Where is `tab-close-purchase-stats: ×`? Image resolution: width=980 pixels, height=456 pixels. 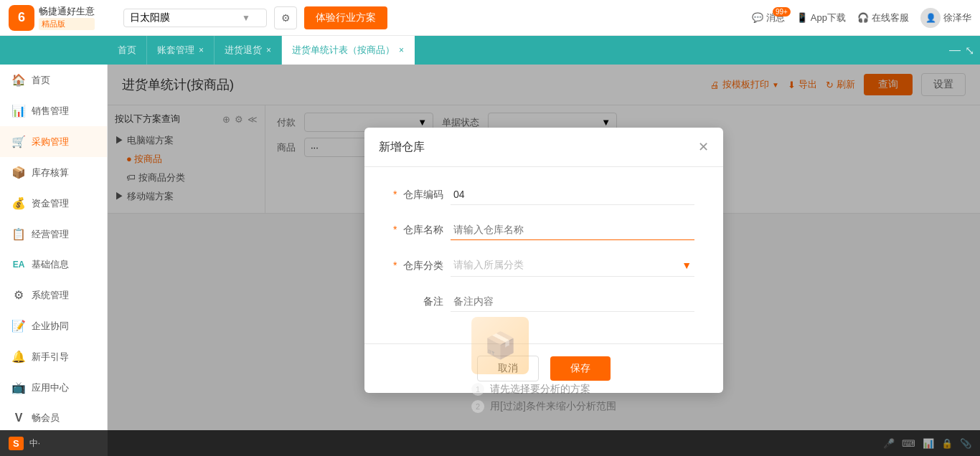 tab-close-purchase-stats: × is located at coordinates (402, 50).